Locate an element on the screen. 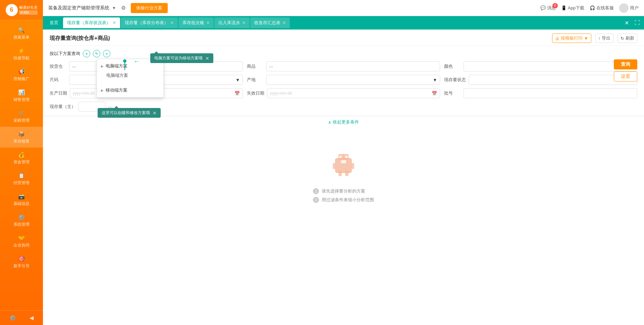 Image resolution: width=644 pixels, height=325 pixels. logo-badge: 标准版 is located at coordinates (28, 13).